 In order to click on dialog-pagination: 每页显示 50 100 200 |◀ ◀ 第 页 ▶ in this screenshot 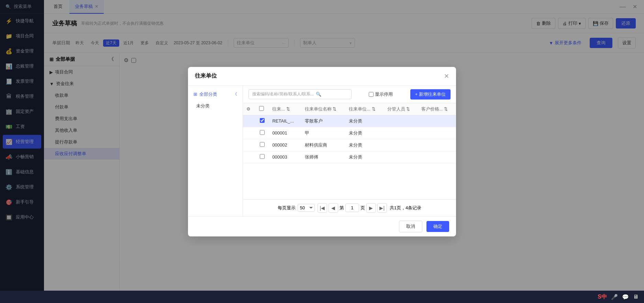, I will do `click(349, 208)`.